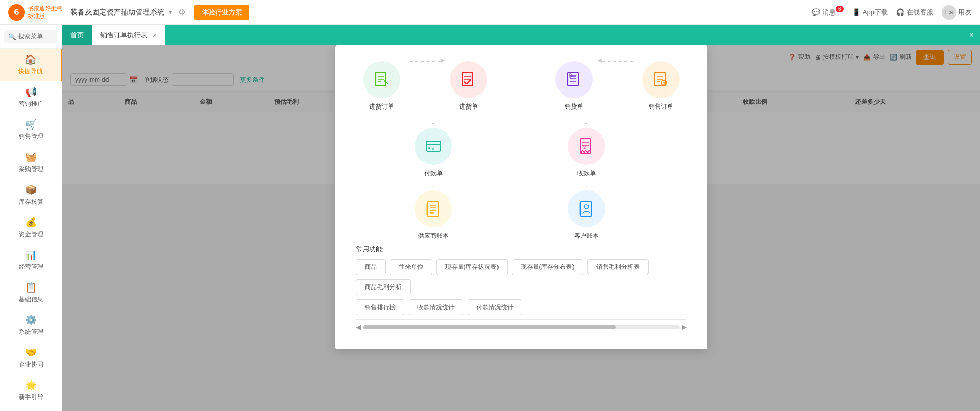 The image size is (980, 411). Describe the element at coordinates (31, 162) in the screenshot. I see `sidebar-item-purchase: 🧺 采购管理` at that location.